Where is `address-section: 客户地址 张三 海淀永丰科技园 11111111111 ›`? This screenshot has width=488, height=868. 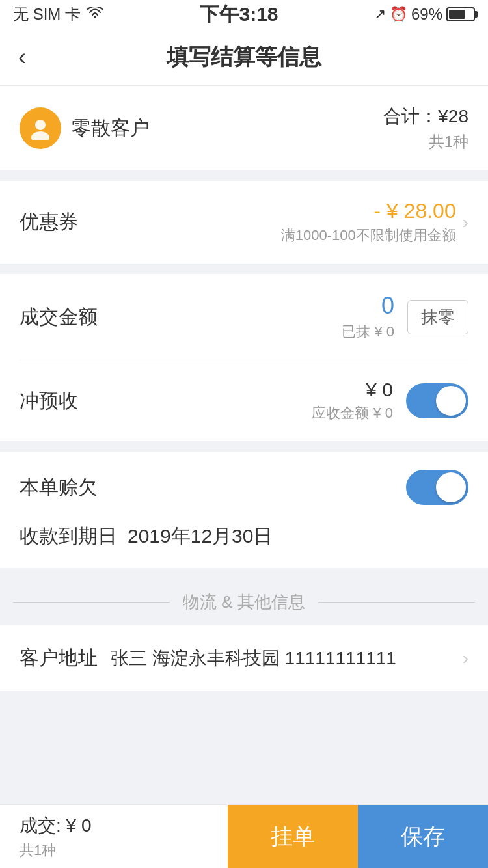 address-section: 客户地址 张三 海淀永丰科技园 11111111111 › is located at coordinates (244, 658).